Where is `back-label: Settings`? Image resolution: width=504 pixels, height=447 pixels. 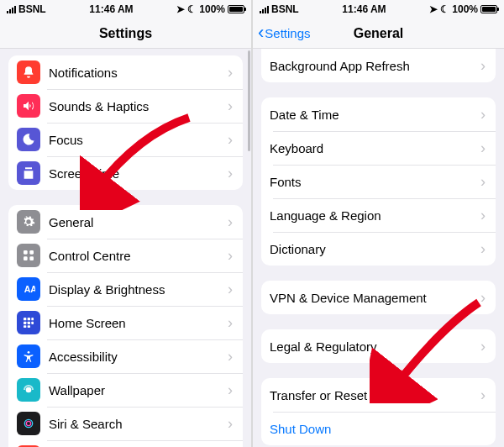
back-label: Settings is located at coordinates (287, 34).